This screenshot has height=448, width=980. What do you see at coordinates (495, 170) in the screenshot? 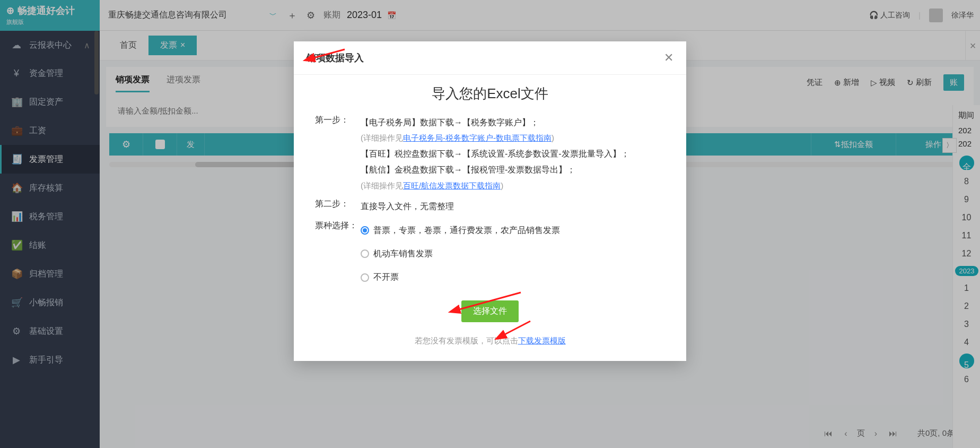
I see `step1-line3: 【航信】金税盘数据下载→【报税管理-发票数据导出】；` at bounding box center [495, 170].